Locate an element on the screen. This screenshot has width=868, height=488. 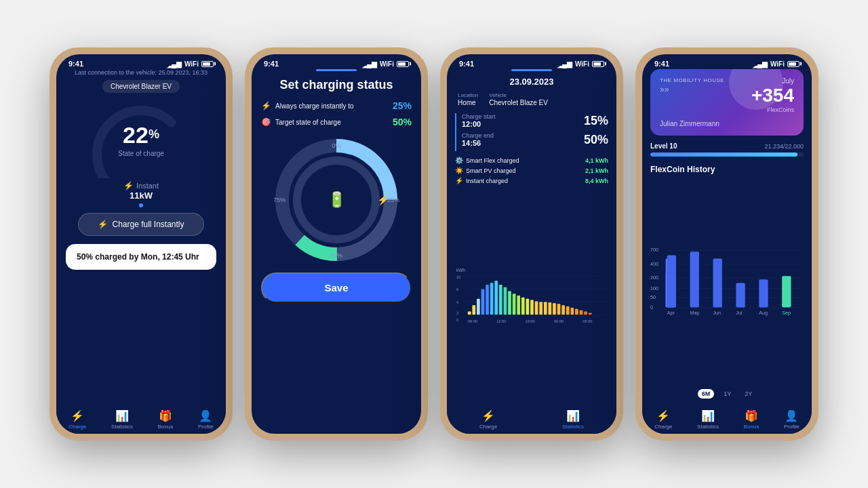
nav-charge-3: ⚡ Charge is located at coordinates (488, 420).